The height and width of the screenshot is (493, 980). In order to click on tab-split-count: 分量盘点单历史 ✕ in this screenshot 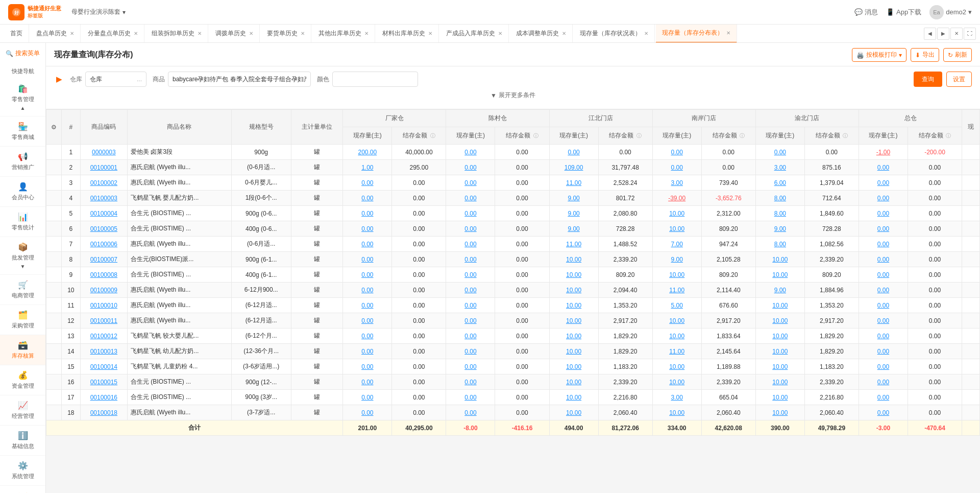, I will do `click(113, 34)`.